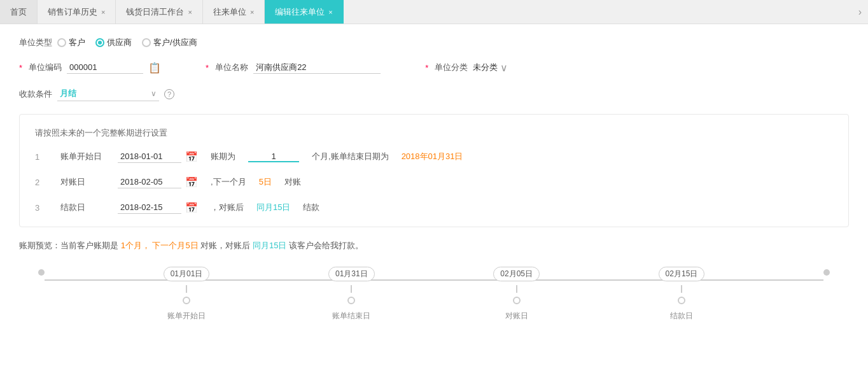 This screenshot has height=387, width=868. I want to click on step-3-day-highlight: 同月15日, so click(274, 208).